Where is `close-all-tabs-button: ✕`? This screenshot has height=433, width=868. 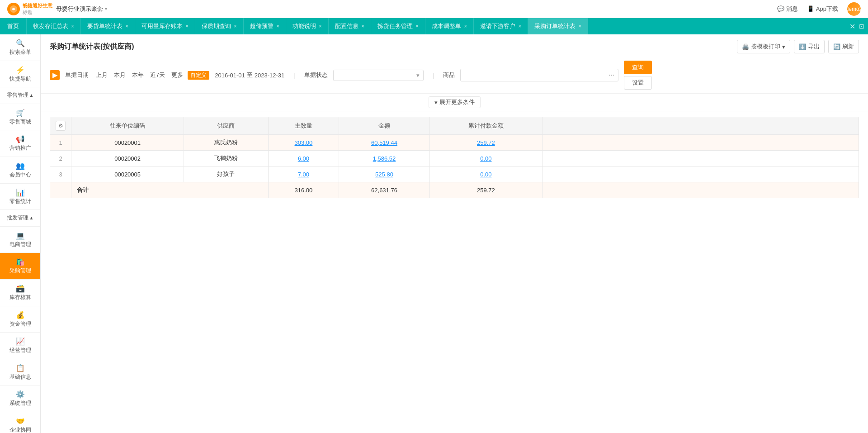 close-all-tabs-button: ✕ is located at coordinates (853, 26).